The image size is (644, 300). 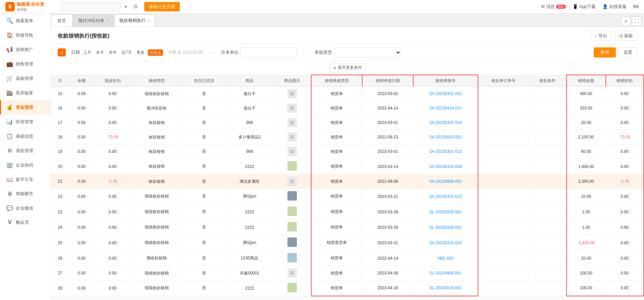 I want to click on filter-action-btns: 查询 设置, so click(x=615, y=52).